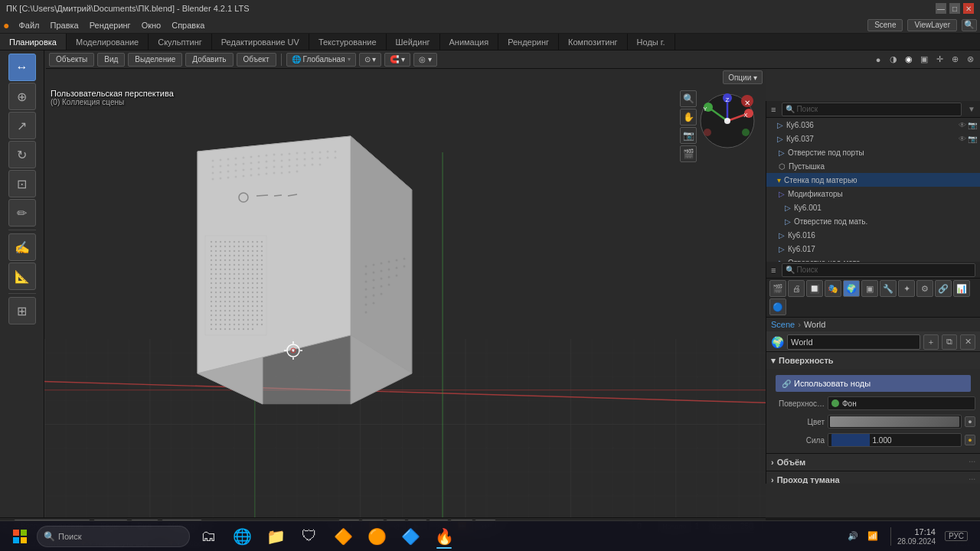 The image size is (980, 551). Describe the element at coordinates (111, 60) in the screenshot. I see `view-menu: Вид` at that location.